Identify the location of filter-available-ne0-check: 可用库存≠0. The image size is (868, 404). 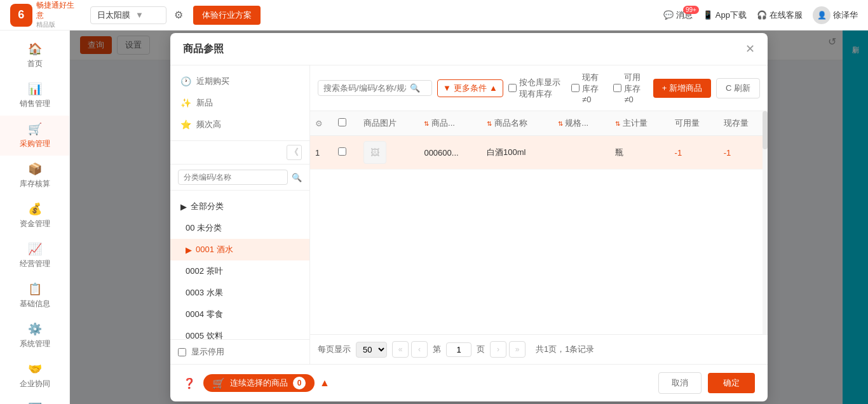
(630, 88).